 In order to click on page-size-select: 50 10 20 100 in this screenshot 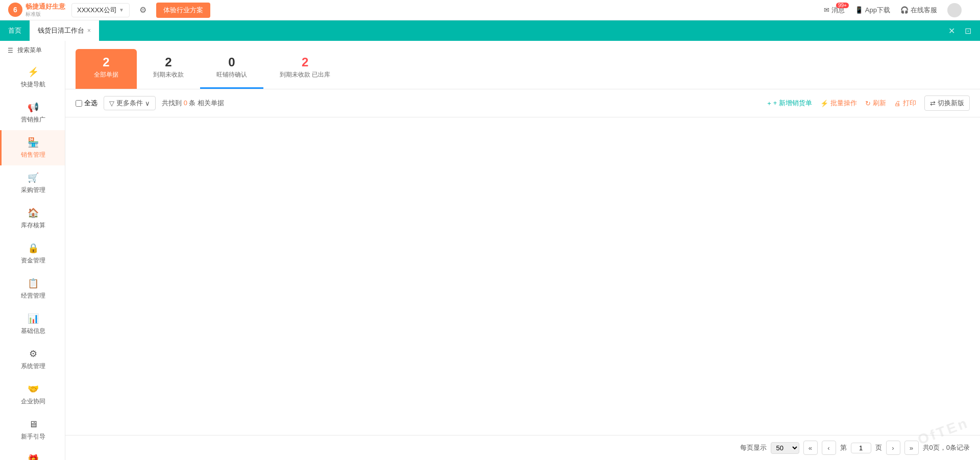, I will do `click(785, 448)`.